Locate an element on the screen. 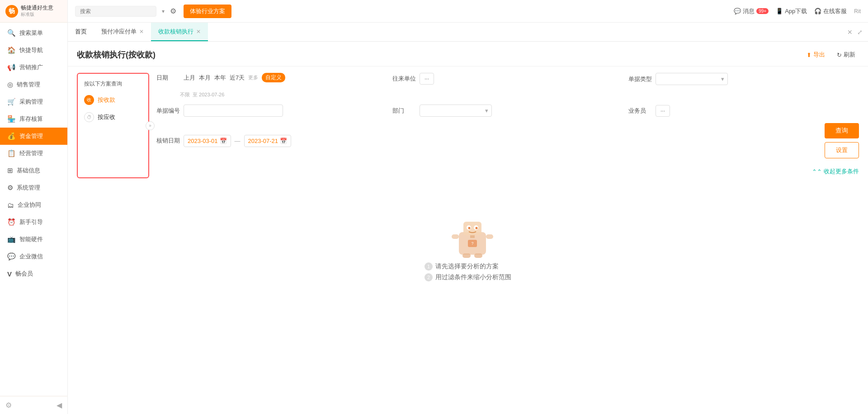  app-download-action: 📱 App下载 is located at coordinates (791, 11).